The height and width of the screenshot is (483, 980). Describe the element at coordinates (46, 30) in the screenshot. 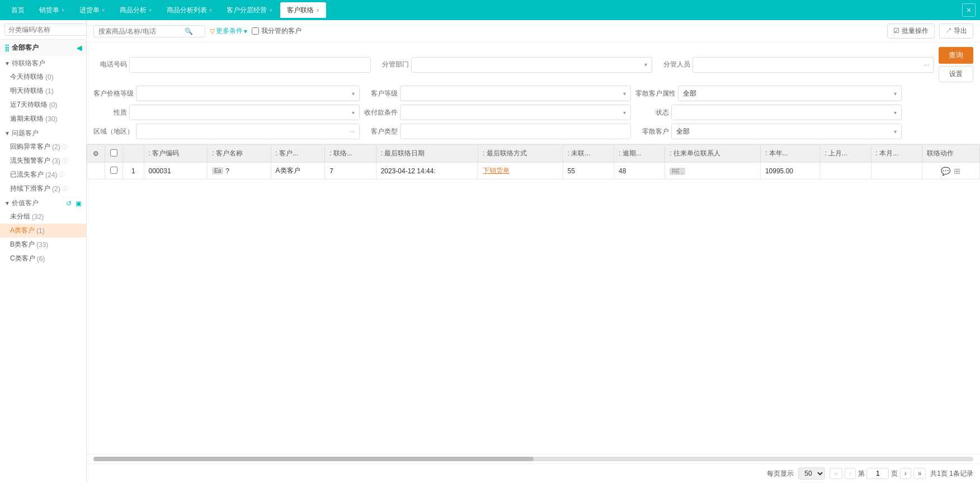

I see `sidebar-search-input` at that location.